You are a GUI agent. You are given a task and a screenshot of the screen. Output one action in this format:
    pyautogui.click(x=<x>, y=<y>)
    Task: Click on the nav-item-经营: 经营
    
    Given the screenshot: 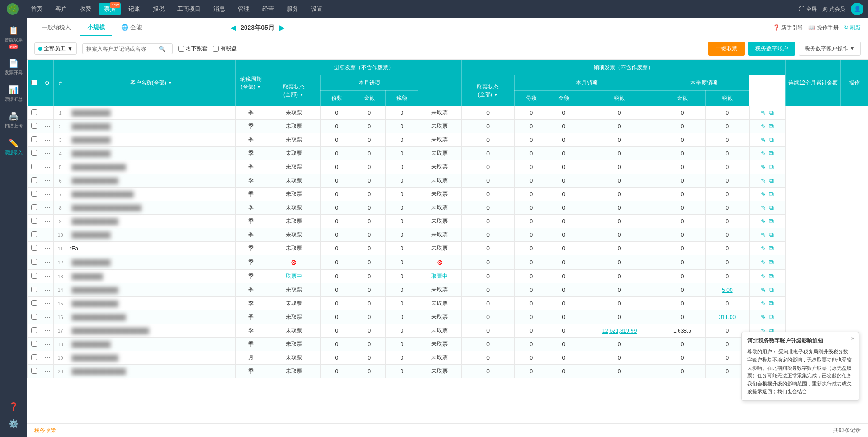 What is the action you would take?
    pyautogui.click(x=268, y=9)
    